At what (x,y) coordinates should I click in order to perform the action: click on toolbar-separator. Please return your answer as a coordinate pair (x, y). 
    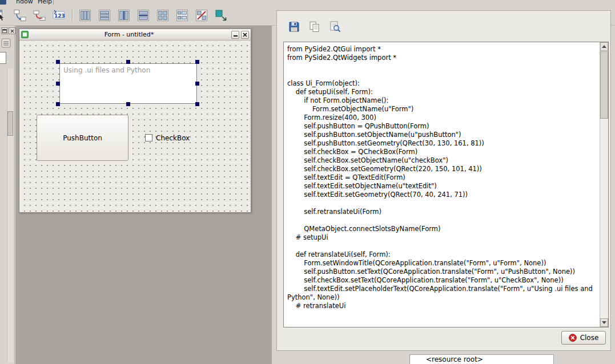
    Looking at the image, I should click on (73, 15).